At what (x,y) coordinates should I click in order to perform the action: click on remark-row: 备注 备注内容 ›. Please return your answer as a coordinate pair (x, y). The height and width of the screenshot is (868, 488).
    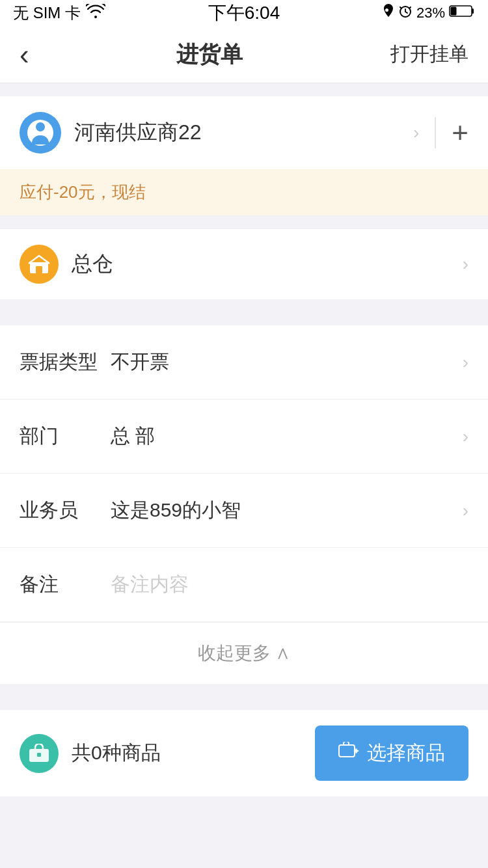
    Looking at the image, I should click on (244, 585).